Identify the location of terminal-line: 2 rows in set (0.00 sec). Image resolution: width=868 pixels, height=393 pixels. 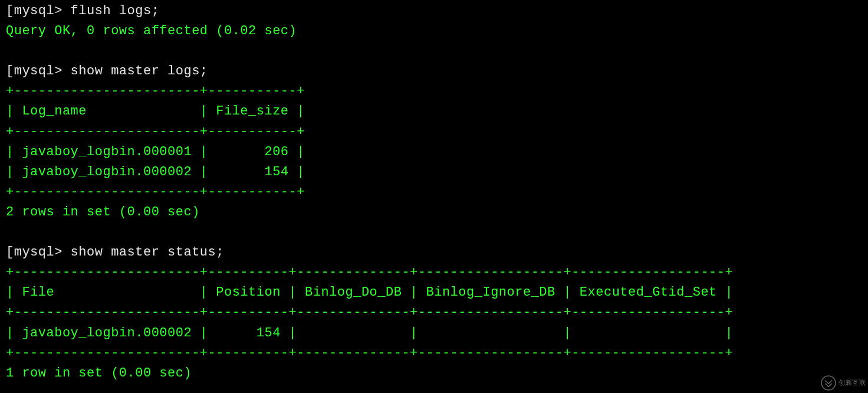
(434, 212).